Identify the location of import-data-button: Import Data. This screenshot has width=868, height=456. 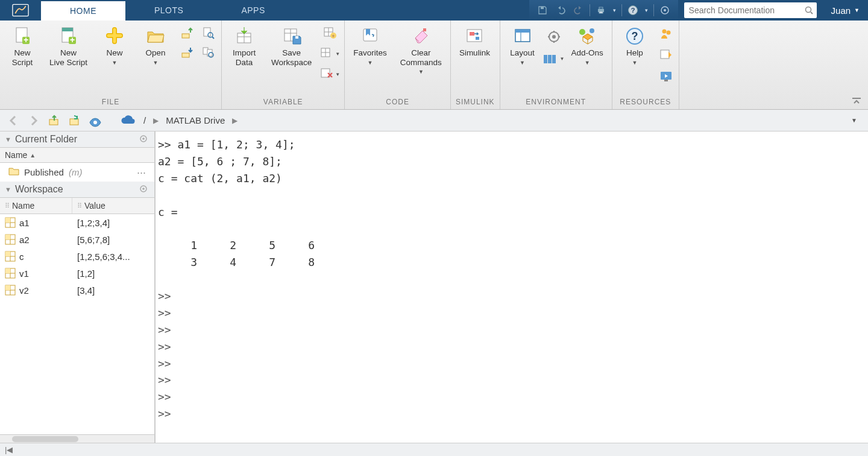
(244, 46).